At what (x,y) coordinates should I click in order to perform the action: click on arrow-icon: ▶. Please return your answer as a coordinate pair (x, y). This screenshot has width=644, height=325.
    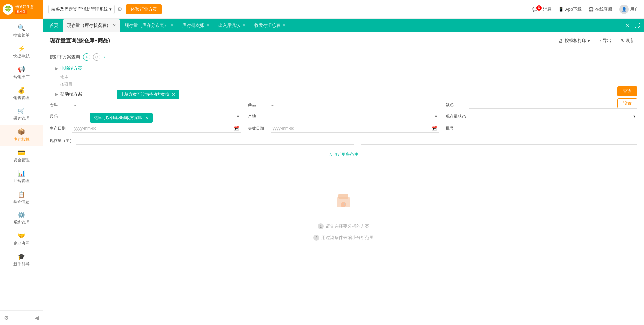
    Looking at the image, I should click on (57, 68).